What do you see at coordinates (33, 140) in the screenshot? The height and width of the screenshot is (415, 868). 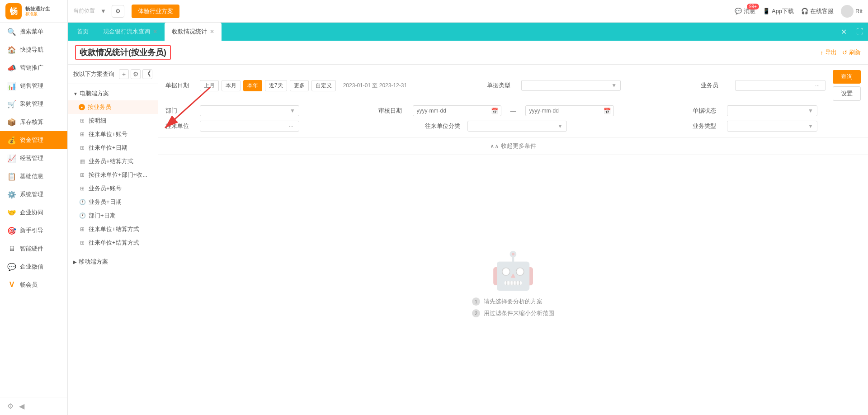 I see `sidebar-item-finance: 💰 资金管理` at bounding box center [33, 140].